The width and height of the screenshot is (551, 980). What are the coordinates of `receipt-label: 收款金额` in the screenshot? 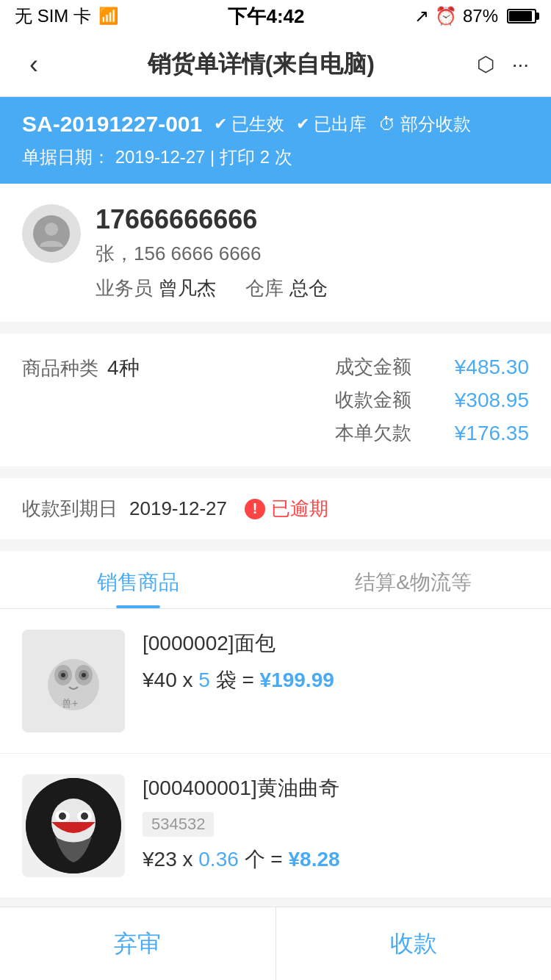 It's located at (373, 400).